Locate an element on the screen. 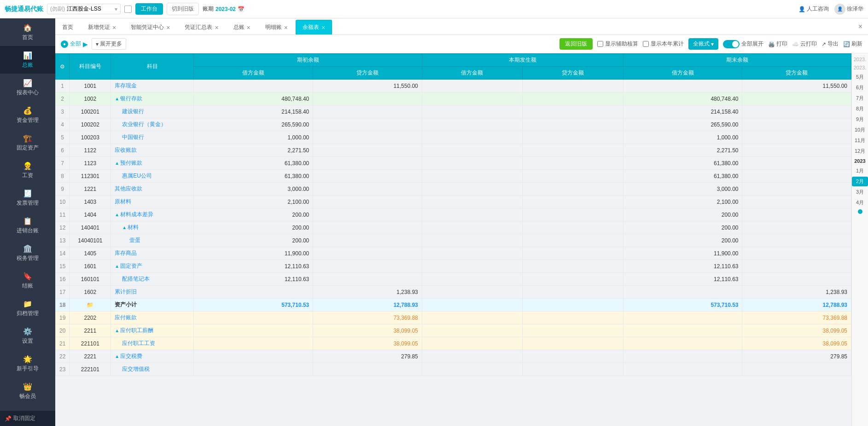  subject-link: 配搭笔记本 is located at coordinates (136, 279).